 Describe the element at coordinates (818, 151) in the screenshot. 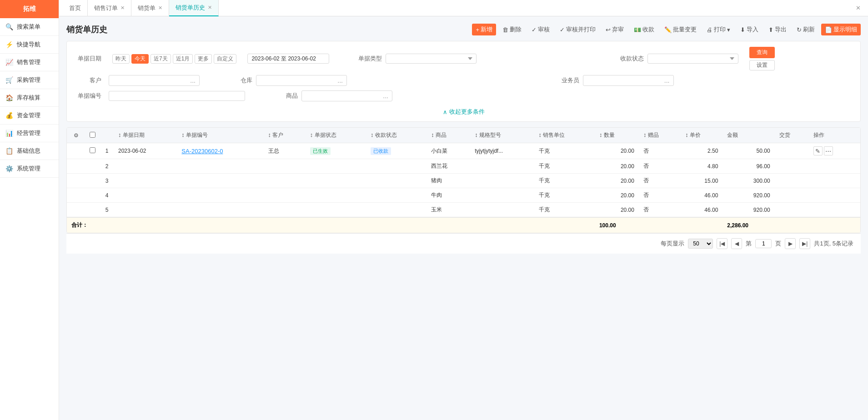

I see `ops-edit-button: ✎` at that location.